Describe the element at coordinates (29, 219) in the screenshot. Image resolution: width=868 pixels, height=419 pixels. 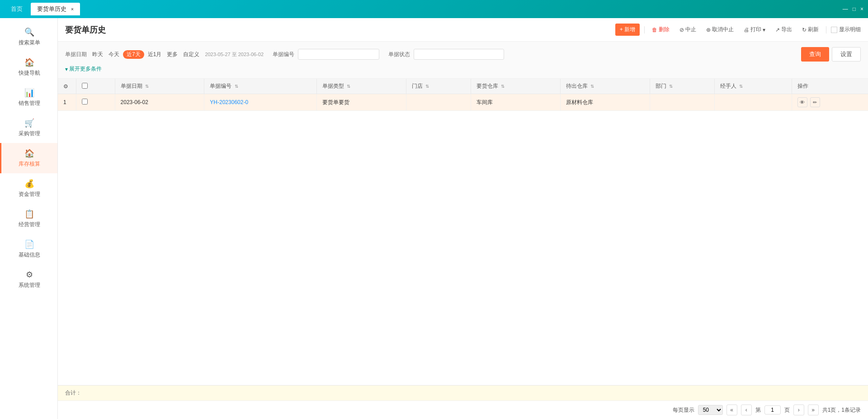
I see `sidebar-item-operations: 📋 经营管理` at that location.